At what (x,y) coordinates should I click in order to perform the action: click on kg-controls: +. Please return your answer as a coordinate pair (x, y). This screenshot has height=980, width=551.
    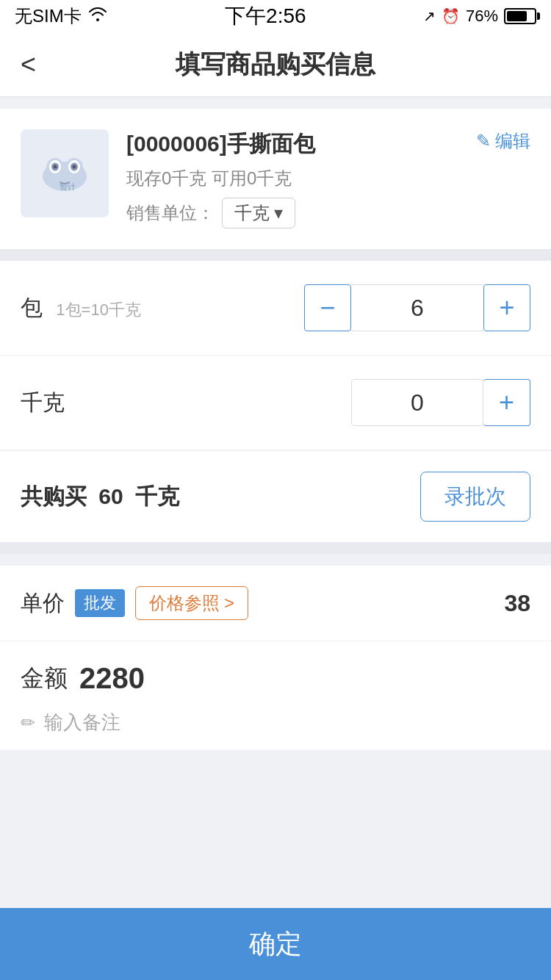
    Looking at the image, I should click on (441, 403).